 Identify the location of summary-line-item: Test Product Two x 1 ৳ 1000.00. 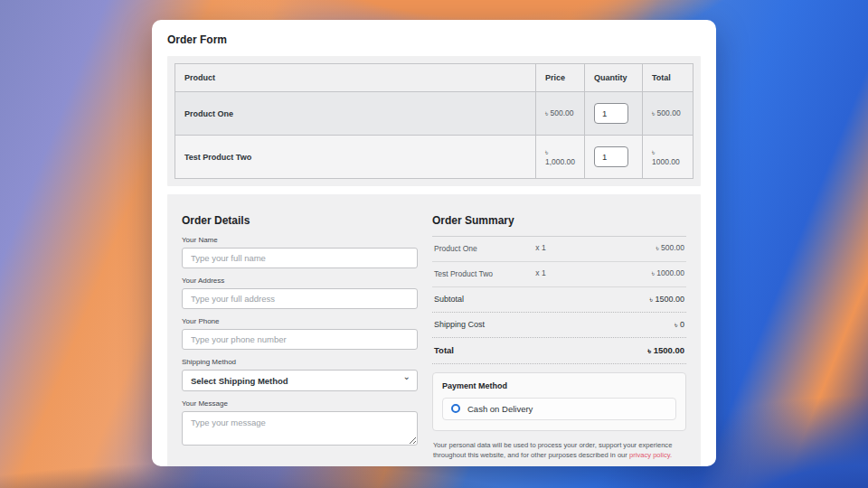
(559, 275).